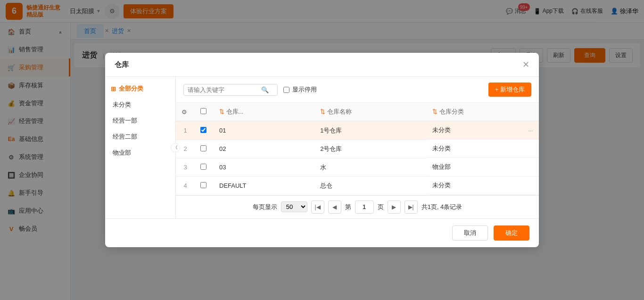  What do you see at coordinates (357, 131) in the screenshot?
I see `table-row: 1 01 1号仓库 未分类 ···` at bounding box center [357, 131].